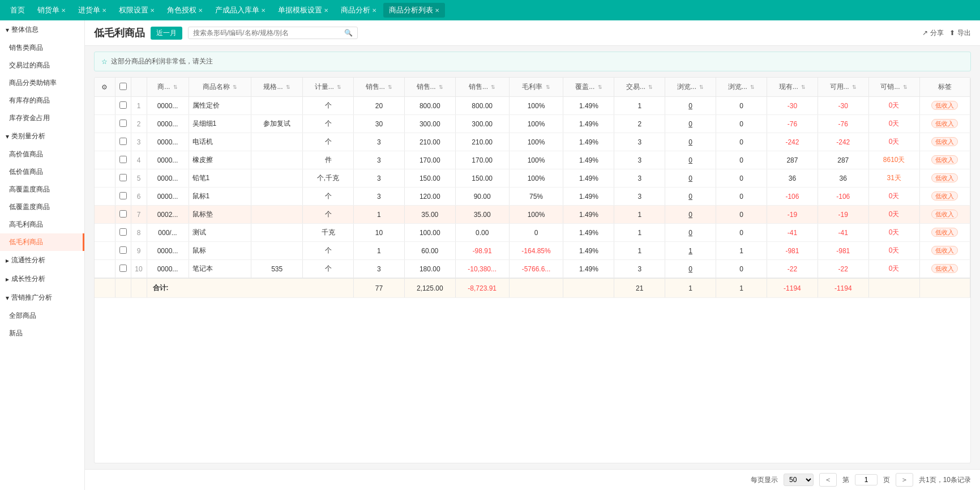  What do you see at coordinates (137, 10) in the screenshot?
I see `nav-permissions: 权限设置 ✕` at bounding box center [137, 10].